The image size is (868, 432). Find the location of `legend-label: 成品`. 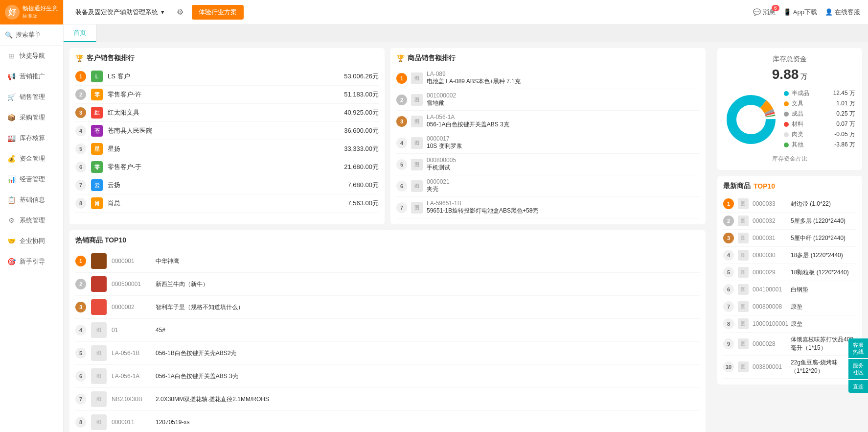

legend-label: 成品 is located at coordinates (812, 114).